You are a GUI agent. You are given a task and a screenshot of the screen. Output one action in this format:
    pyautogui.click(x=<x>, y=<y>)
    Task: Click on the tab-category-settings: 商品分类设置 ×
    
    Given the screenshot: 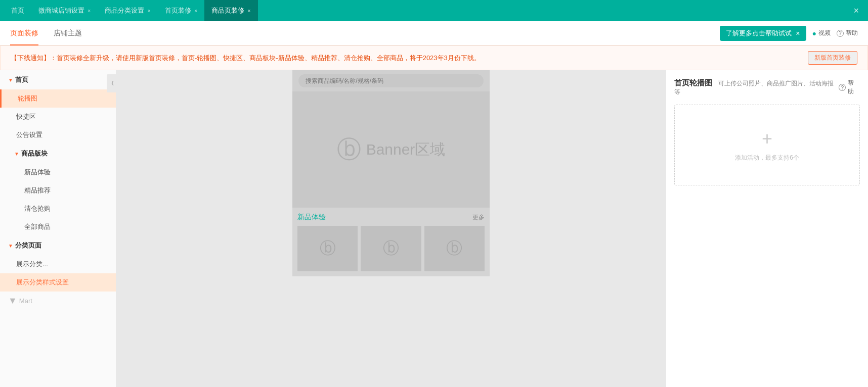 What is the action you would take?
    pyautogui.click(x=127, y=11)
    